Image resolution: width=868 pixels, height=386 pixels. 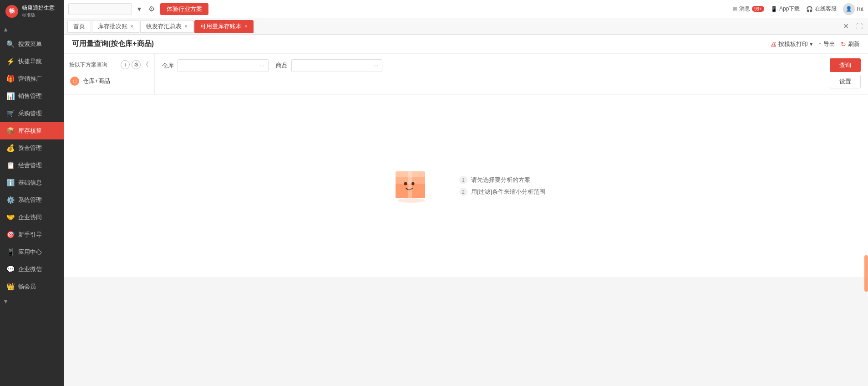 I want to click on scheme-collapse-button: 《, so click(x=146, y=65).